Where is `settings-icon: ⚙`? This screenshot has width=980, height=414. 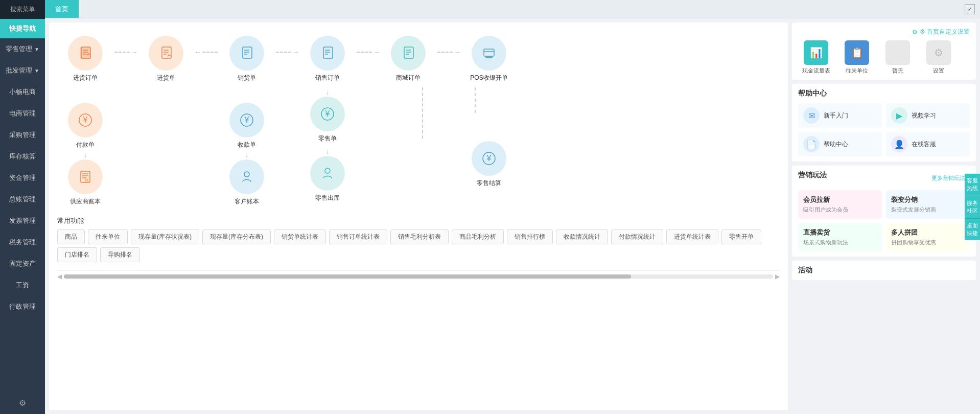 settings-icon: ⚙ is located at coordinates (22, 403).